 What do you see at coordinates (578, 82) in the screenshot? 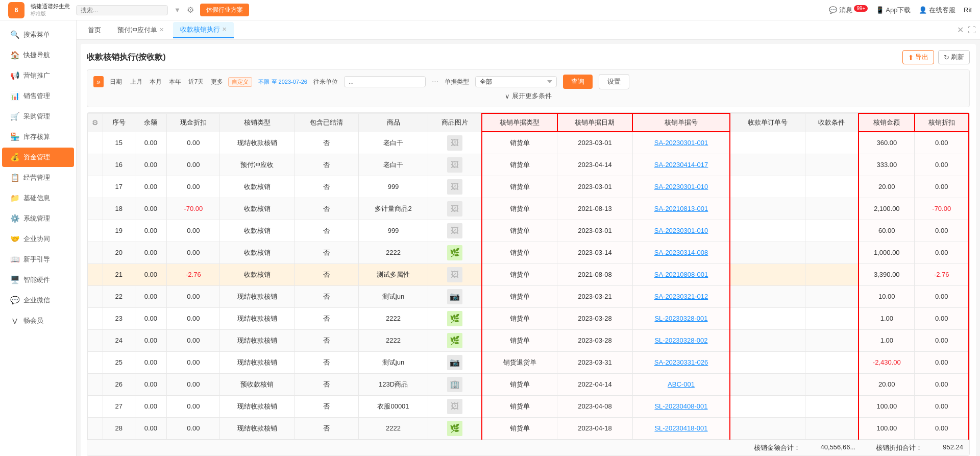
I see `query-button: 查询` at bounding box center [578, 82].